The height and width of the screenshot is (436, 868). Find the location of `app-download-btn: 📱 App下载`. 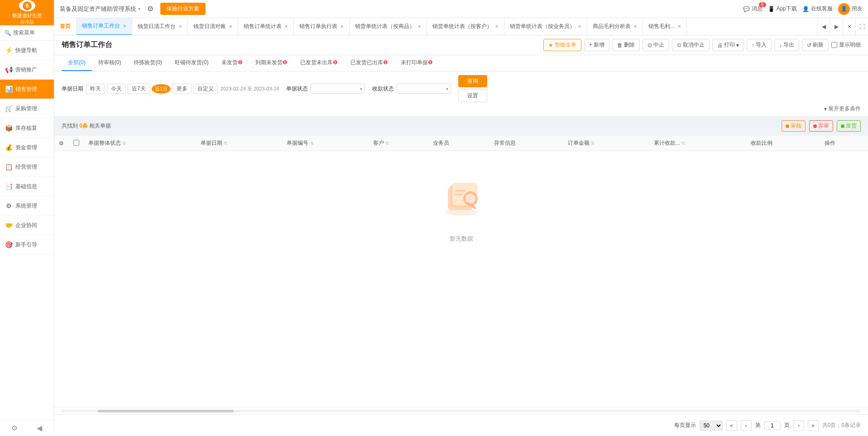

app-download-btn: 📱 App下载 is located at coordinates (782, 9).